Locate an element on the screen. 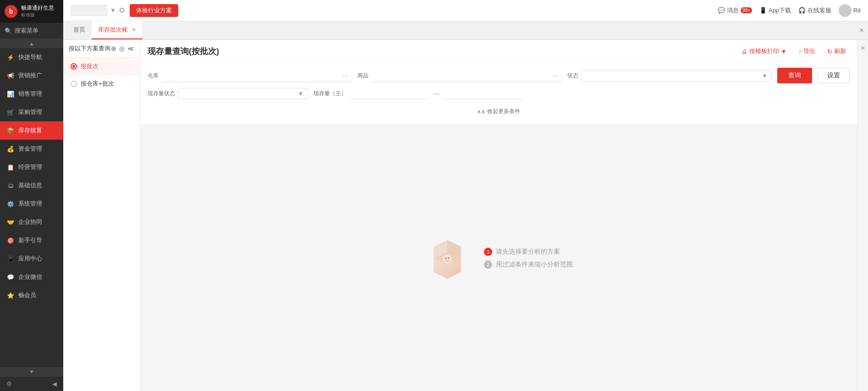 The image size is (868, 391). product-input is located at coordinates (463, 75).